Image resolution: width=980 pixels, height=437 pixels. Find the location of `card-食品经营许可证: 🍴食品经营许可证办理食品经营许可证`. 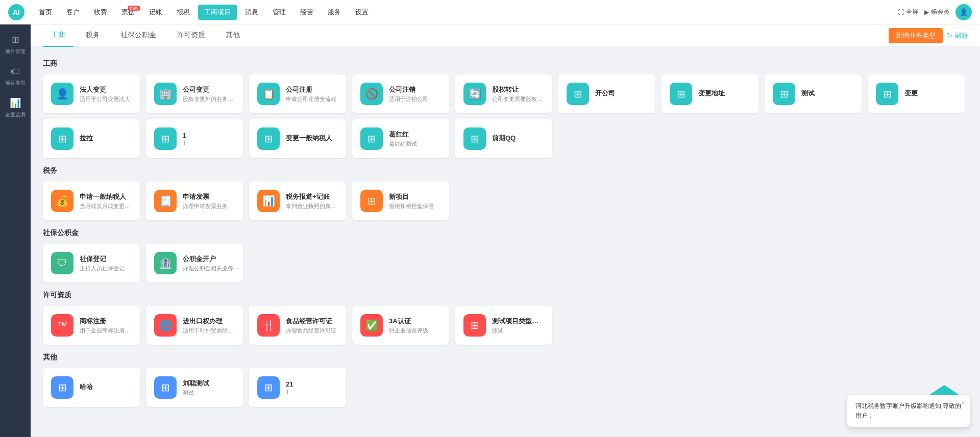

card-食品经营许可证: 🍴食品经营许可证办理食品经营许可证 is located at coordinates (298, 325).